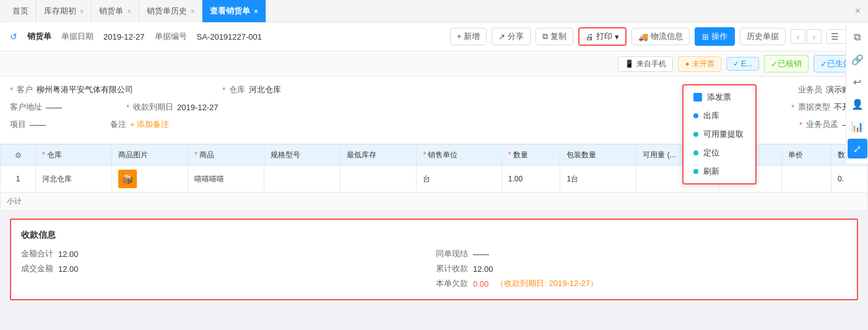 This screenshot has height=330, width=868. Describe the element at coordinates (18, 124) in the screenshot. I see `project-label: 项目` at that location.